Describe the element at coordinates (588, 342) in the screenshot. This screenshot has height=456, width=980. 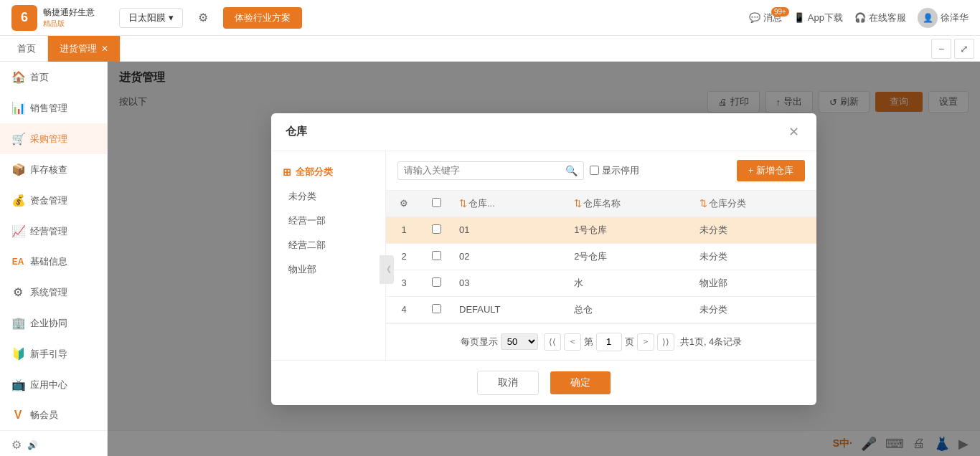
I see `page-label: 第` at that location.